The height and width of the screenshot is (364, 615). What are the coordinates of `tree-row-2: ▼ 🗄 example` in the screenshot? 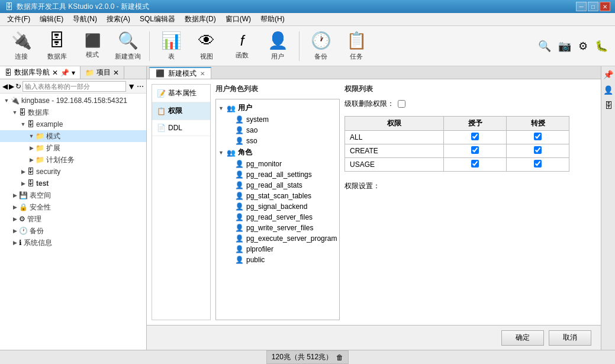 It's located at (73, 124).